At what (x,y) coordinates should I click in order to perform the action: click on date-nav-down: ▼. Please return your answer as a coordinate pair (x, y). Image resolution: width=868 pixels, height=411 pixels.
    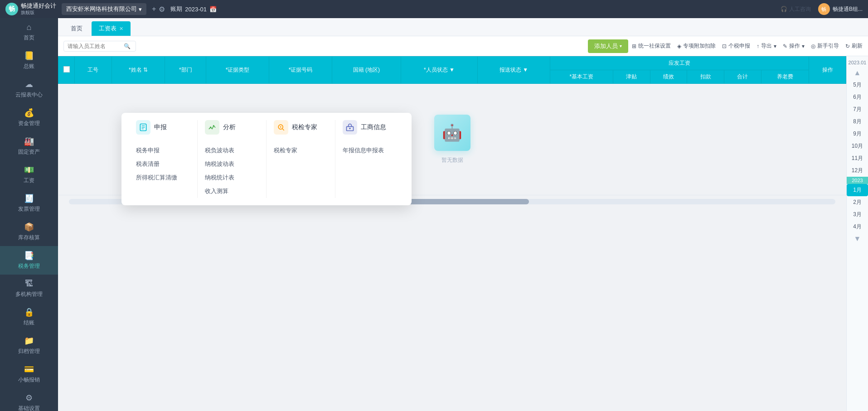
    Looking at the image, I should click on (858, 239).